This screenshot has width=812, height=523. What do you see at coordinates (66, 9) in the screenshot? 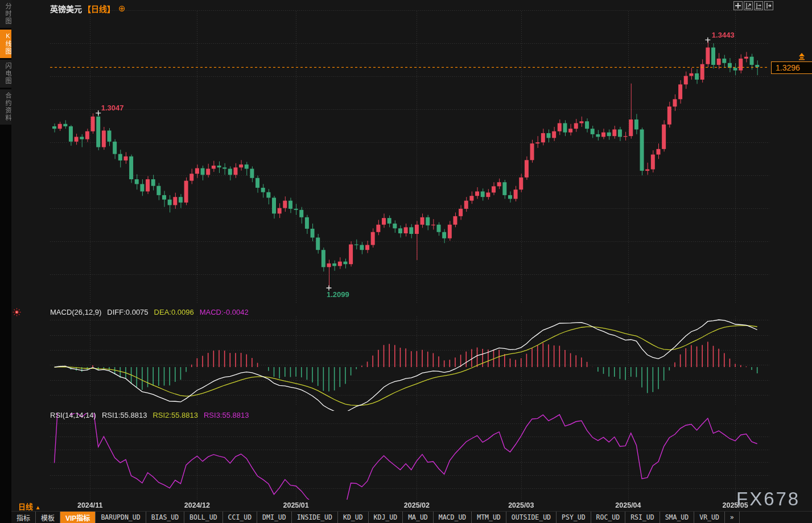
I see `symbol-title: 英镑美元` at bounding box center [66, 9].